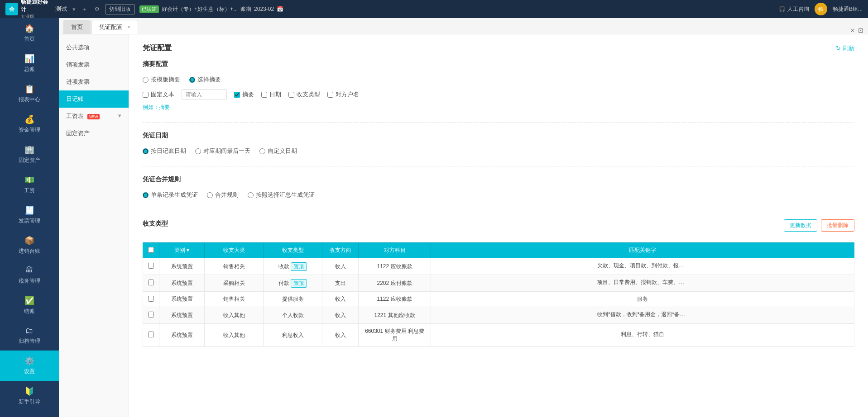 Image resolution: width=868 pixels, height=417 pixels. What do you see at coordinates (205, 80) in the screenshot?
I see `summary-radio-select: 选择摘要` at bounding box center [205, 80].